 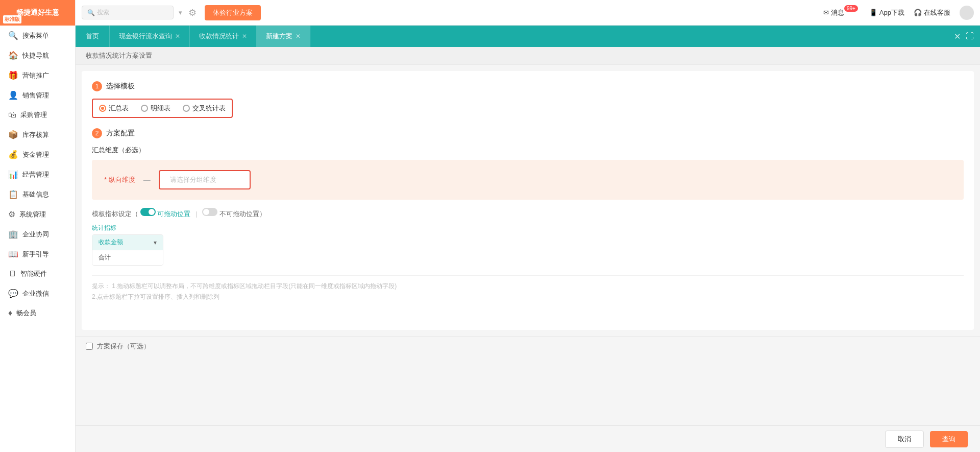 What do you see at coordinates (12, 115) in the screenshot?
I see `purchase-icon: 🛍` at bounding box center [12, 115].